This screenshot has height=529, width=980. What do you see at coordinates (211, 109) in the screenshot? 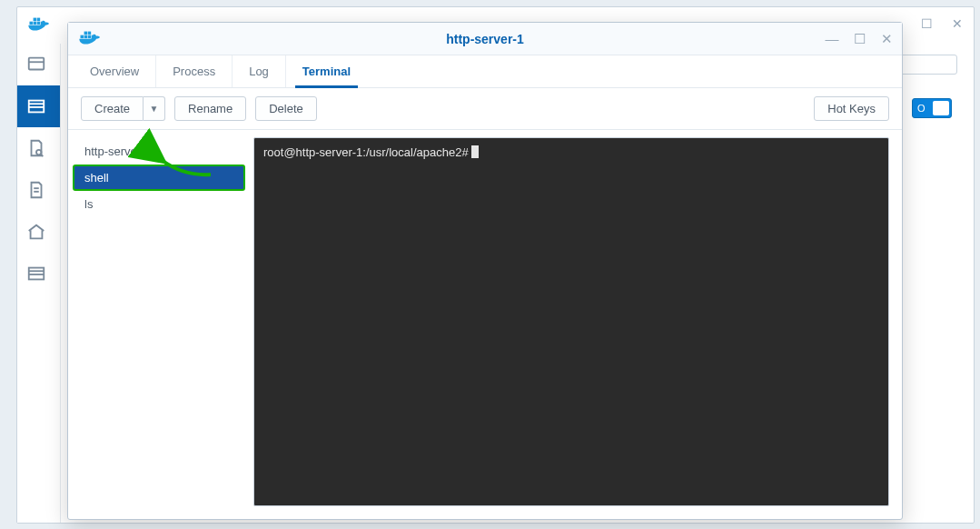
I see `rename-button: Rename` at bounding box center [211, 109].